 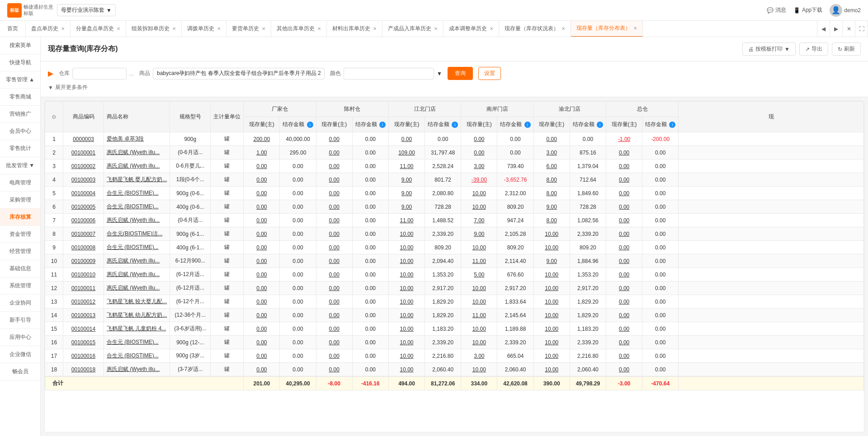 What do you see at coordinates (20, 269) in the screenshot?
I see `sidebar-item-basic: 基础信息` at bounding box center [20, 269].